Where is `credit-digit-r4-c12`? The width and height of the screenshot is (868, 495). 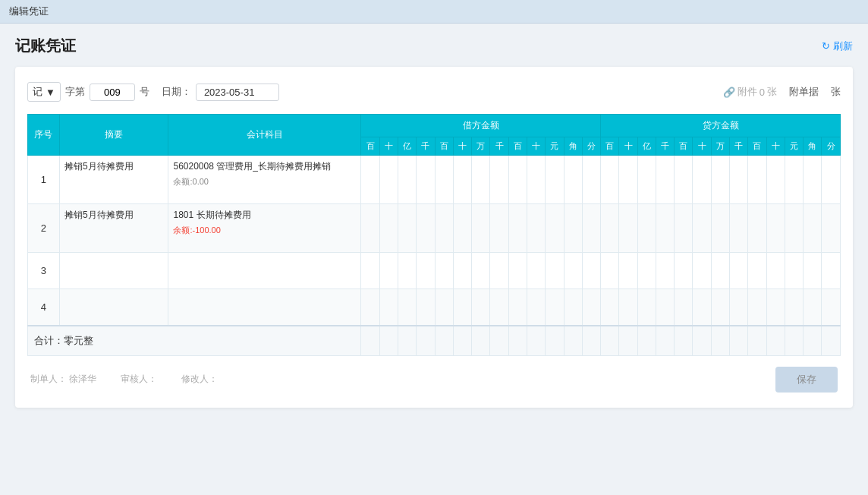 credit-digit-r4-c12 is located at coordinates (813, 307).